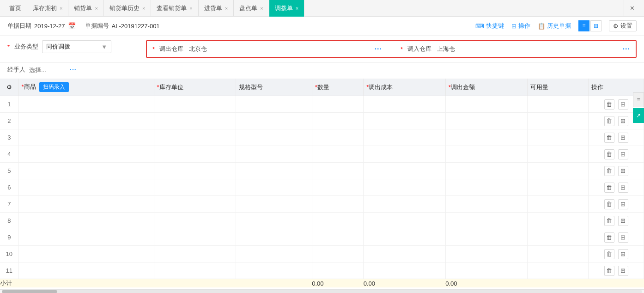 This screenshot has width=644, height=293. What do you see at coordinates (596, 26) in the screenshot?
I see `layout-btn-grid: ⊞` at bounding box center [596, 26].